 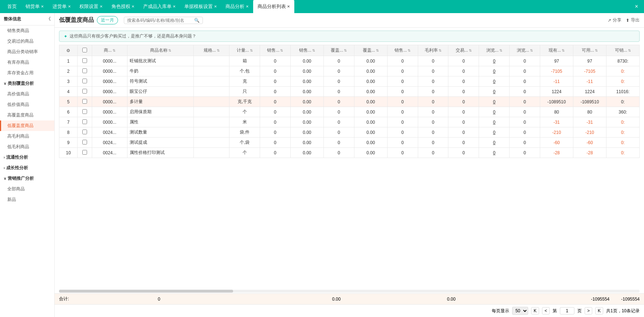 What do you see at coordinates (567, 311) in the screenshot?
I see `current-page-input` at bounding box center [567, 311].